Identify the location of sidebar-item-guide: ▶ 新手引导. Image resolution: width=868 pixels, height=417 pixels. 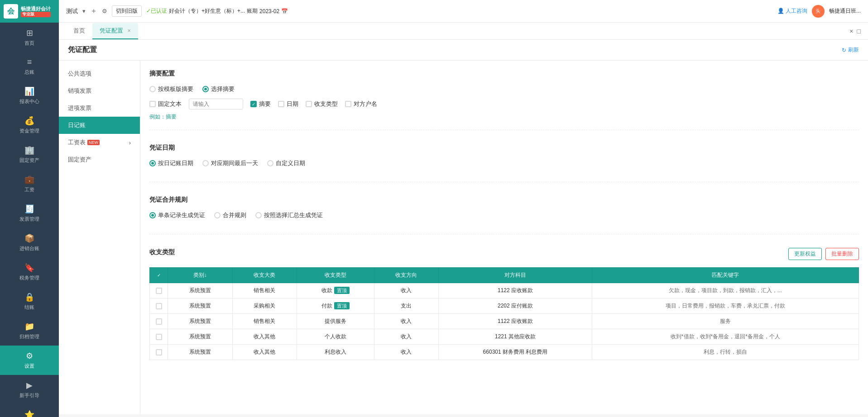
(29, 390).